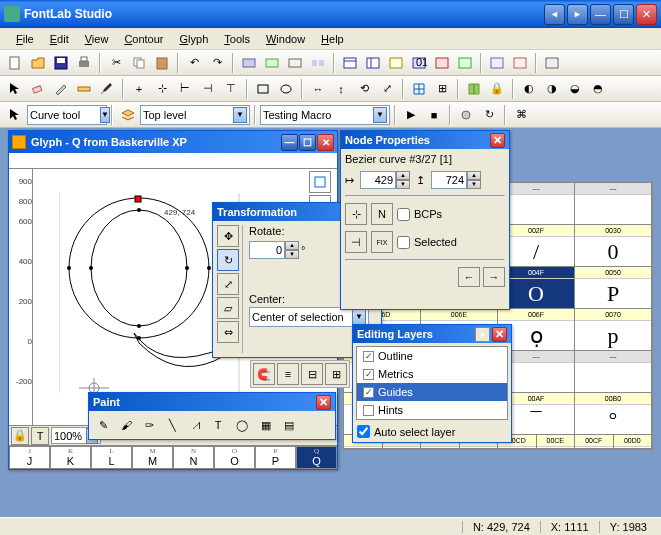  Describe the element at coordinates (336, 374) in the screenshot. I see `metric-icon: ⊞` at that location.